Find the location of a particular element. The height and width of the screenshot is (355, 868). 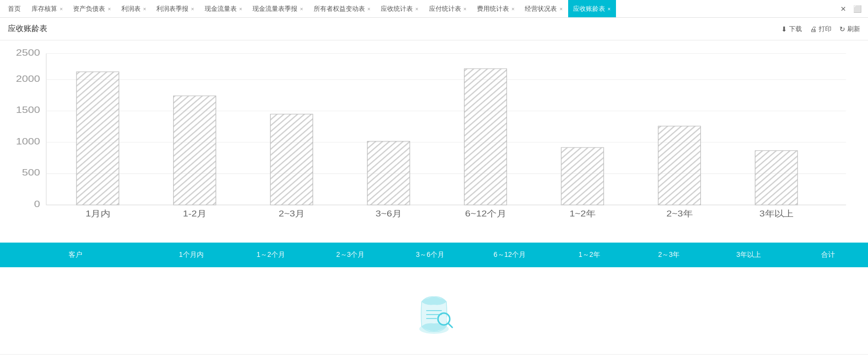

tab-cashflow-quarterly: 现金流量表季报 × is located at coordinates (278, 9).